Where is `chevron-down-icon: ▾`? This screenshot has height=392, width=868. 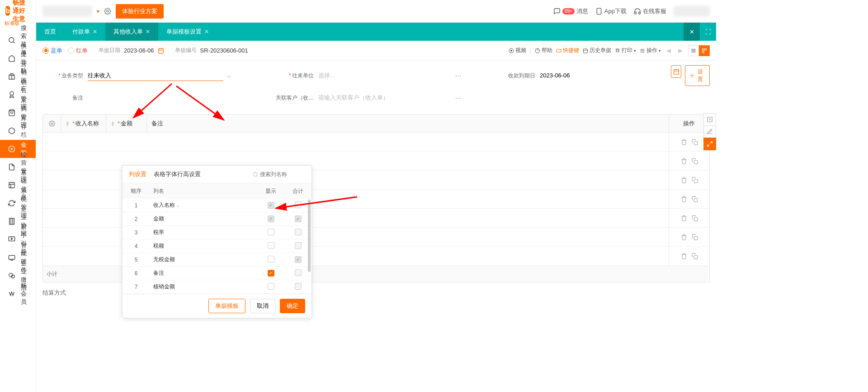 chevron-down-icon: ▾ is located at coordinates (98, 11).